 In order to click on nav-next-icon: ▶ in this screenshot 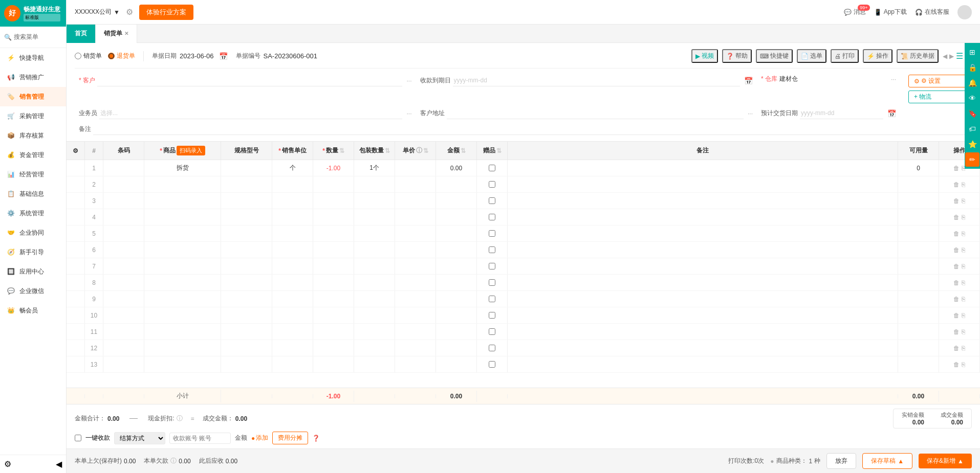, I will do `click(952, 56)`.